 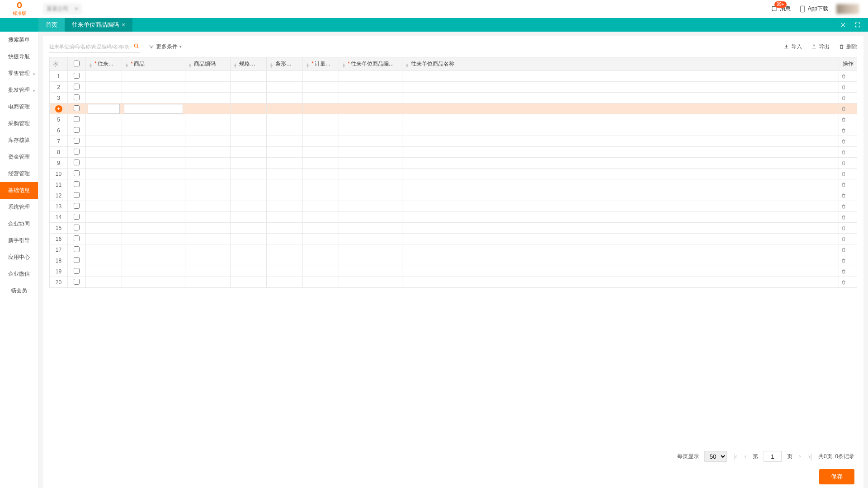 I want to click on more-conditions-button: 更多条件 ▾, so click(x=165, y=47).